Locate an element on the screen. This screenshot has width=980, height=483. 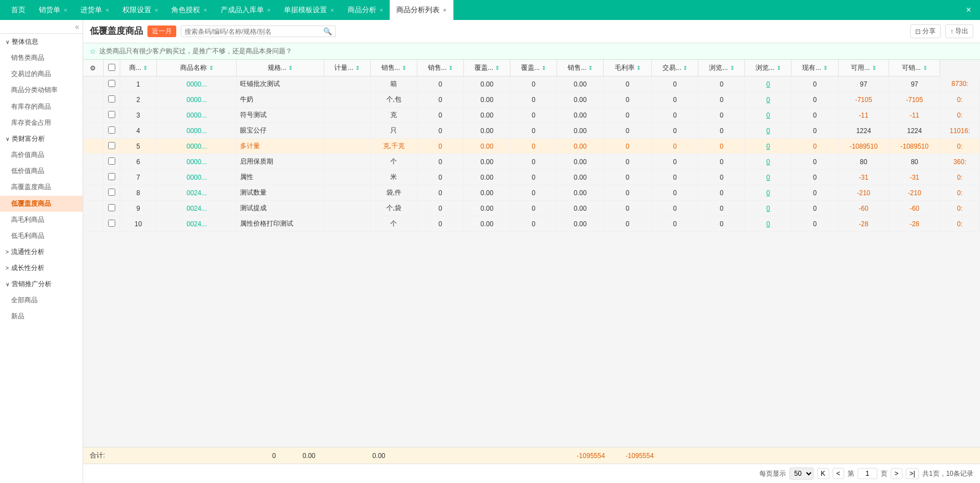
nav-product-entry-close: × is located at coordinates (269, 10).